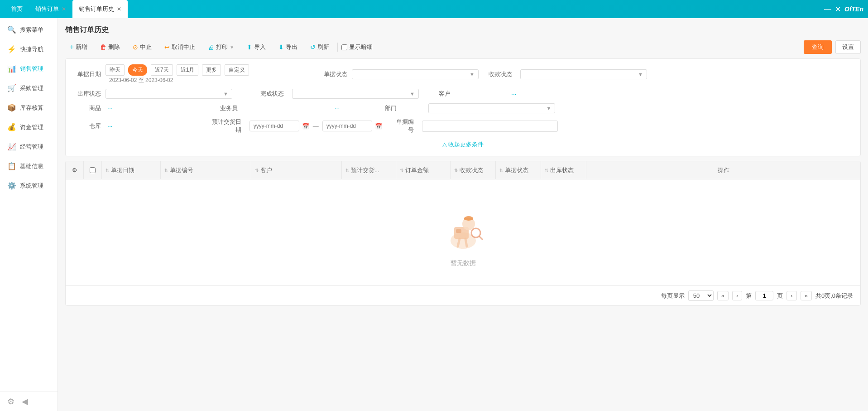 Image resolution: width=868 pixels, height=411 pixels. What do you see at coordinates (29, 88) in the screenshot?
I see `sidebar-item-purchase-mgmt: 🛒 采购管理` at bounding box center [29, 88].